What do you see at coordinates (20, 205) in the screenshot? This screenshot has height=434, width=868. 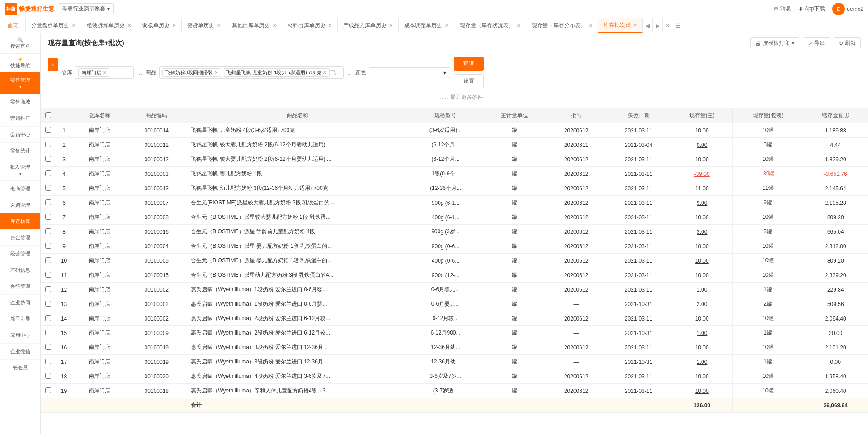 I see `sidebar-item-purchase: 采购管理` at bounding box center [20, 205].